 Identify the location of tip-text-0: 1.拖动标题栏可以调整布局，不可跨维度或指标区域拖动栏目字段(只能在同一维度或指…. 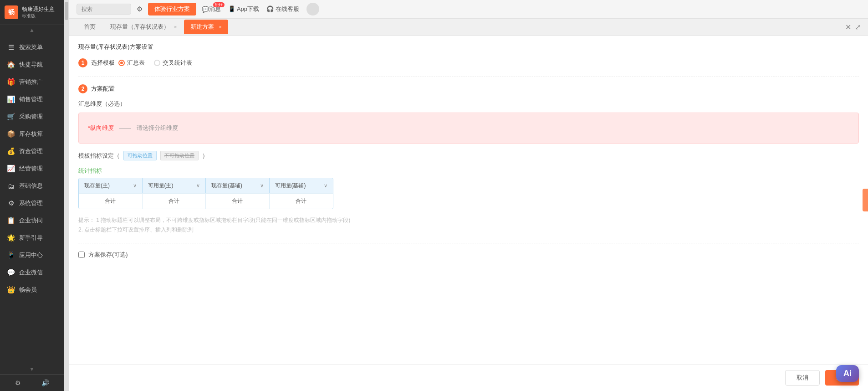
(223, 220).